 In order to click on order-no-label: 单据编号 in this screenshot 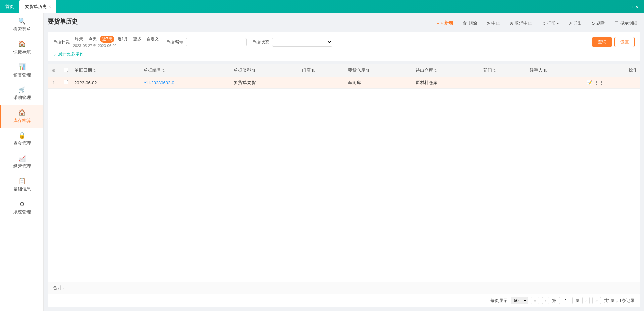, I will do `click(175, 42)`.